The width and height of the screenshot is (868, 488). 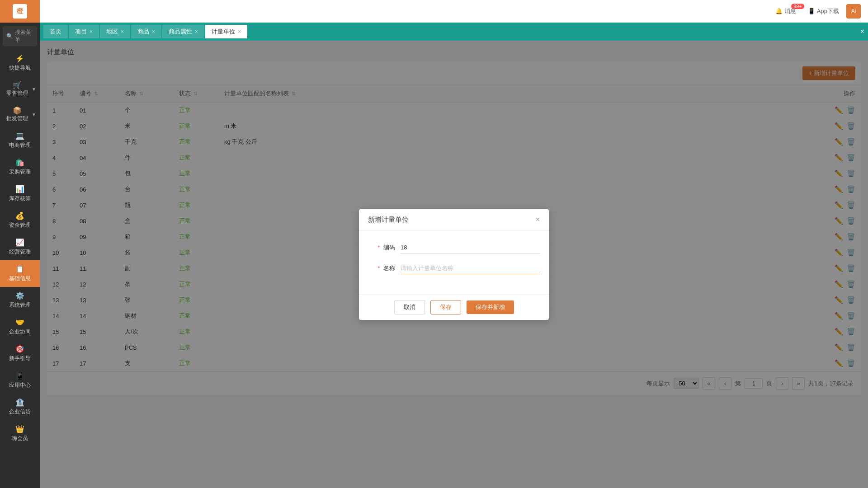 I want to click on modal-header: 新增计量单位 ×, so click(x=454, y=220).